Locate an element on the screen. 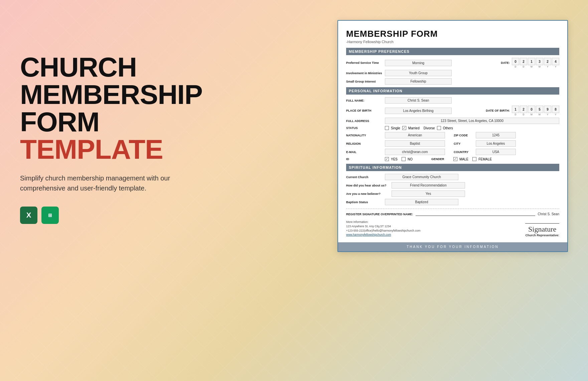 Image resolution: width=588 pixels, height=381 pixels. status-row: STATUS Single Married Divorse Others is located at coordinates (453, 128).